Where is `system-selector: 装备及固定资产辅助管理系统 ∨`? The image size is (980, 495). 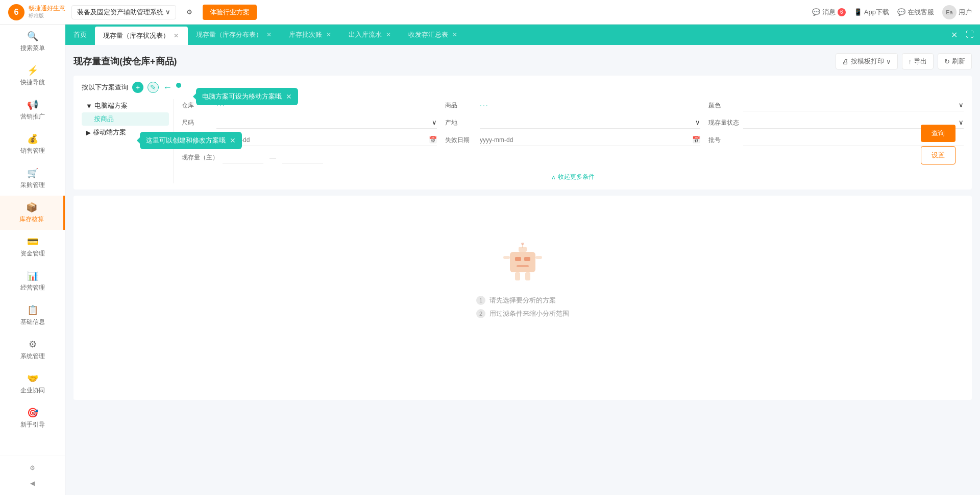 system-selector: 装备及固定资产辅助管理系统 ∨ is located at coordinates (124, 12).